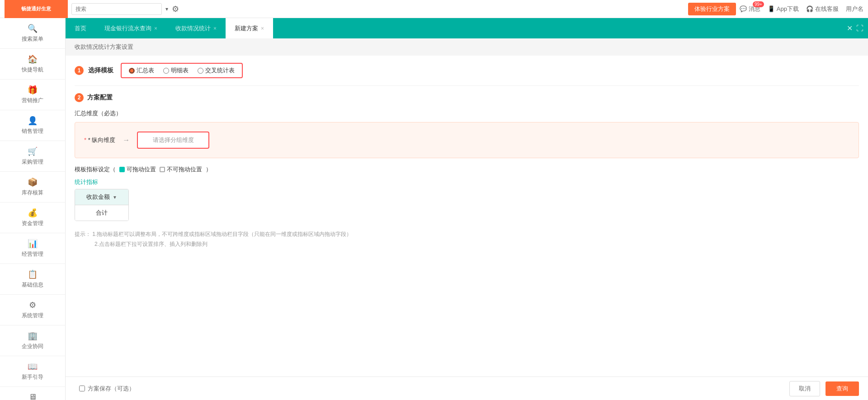  I want to click on gift-icon: 🎁, so click(33, 90).